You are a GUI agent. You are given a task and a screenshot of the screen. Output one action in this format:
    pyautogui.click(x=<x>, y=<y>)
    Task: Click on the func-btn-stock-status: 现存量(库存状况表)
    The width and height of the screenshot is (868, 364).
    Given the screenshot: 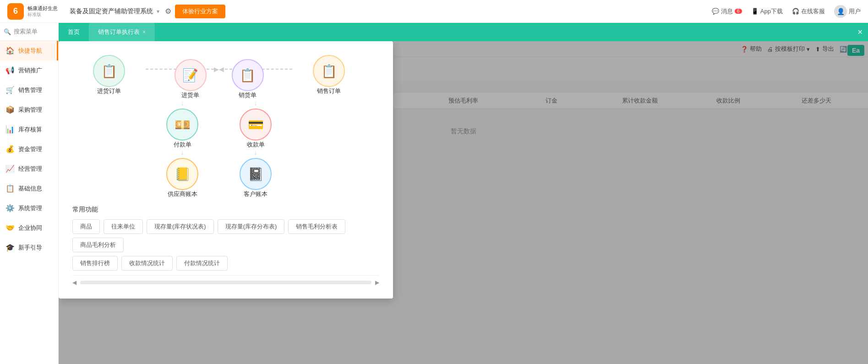 What is the action you would take?
    pyautogui.click(x=180, y=227)
    